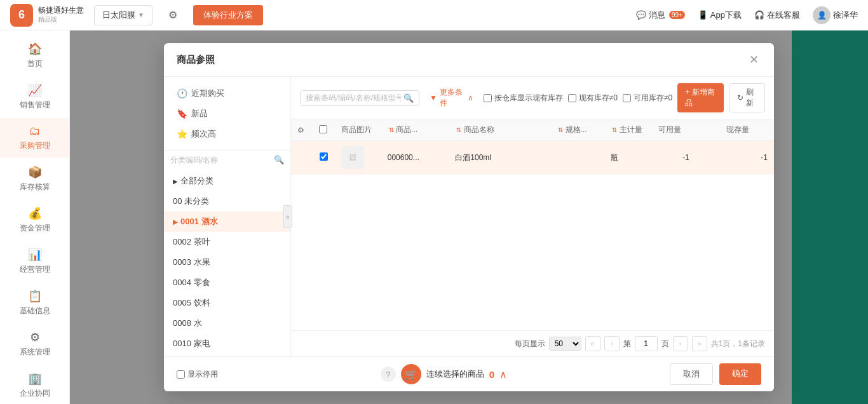 Image resolution: width=868 pixels, height=404 pixels. Describe the element at coordinates (302, 130) in the screenshot. I see `th-gear: ⚙` at that location.